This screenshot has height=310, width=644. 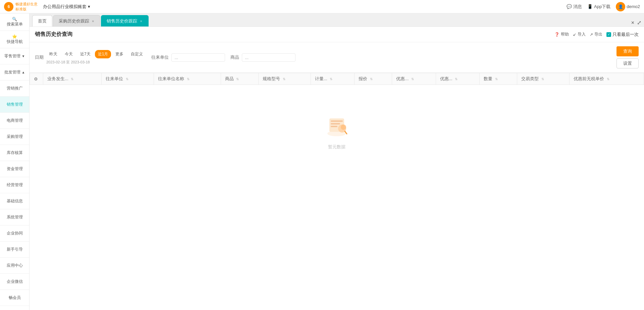 I want to click on table-col-trade-type: 交易类型 ⇅, so click(x=543, y=79).